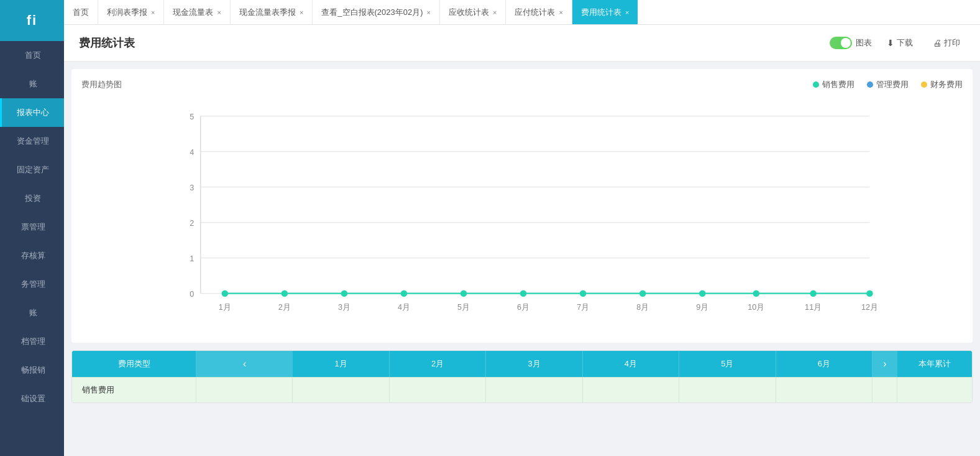 The image size is (980, 456). I want to click on print-button: 🖨 打印, so click(946, 43).